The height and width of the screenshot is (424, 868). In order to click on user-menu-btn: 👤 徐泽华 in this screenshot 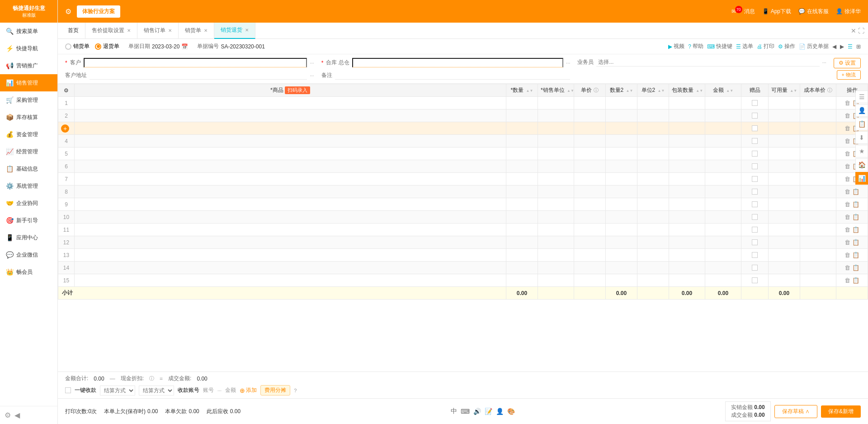, I will do `click(848, 12)`.